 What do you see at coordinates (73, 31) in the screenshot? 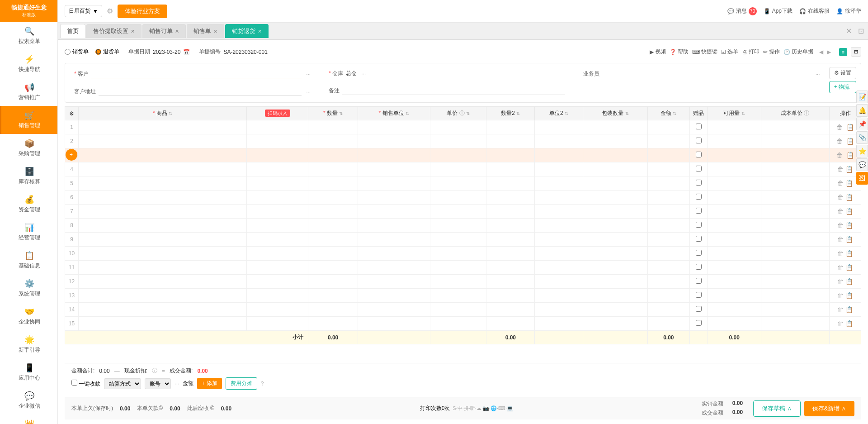
I see `tab-home: 首页` at bounding box center [73, 31].